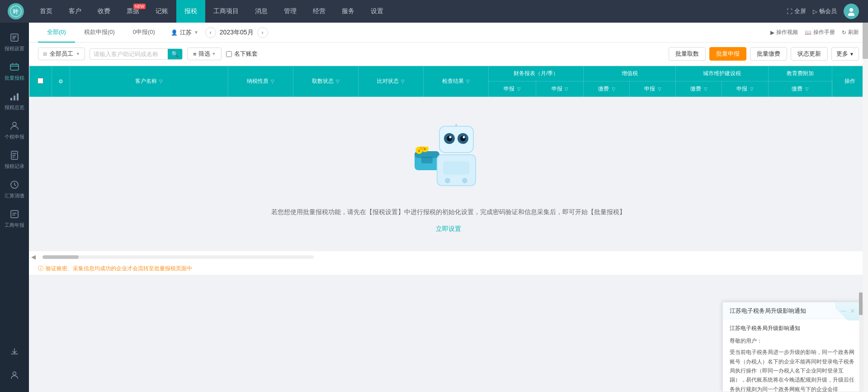 The image size is (868, 392). What do you see at coordinates (653, 89) in the screenshot?
I see `th-city-tax-declare: 申报 ▽` at bounding box center [653, 89].